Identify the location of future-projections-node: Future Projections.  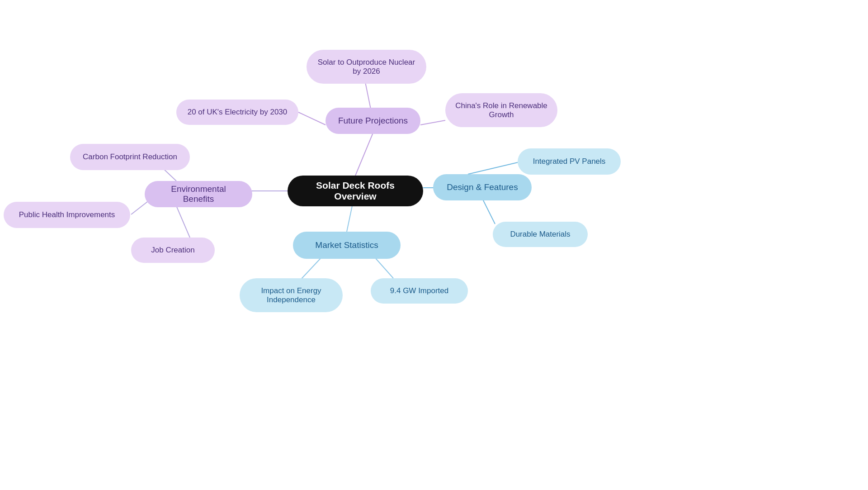
(373, 121).